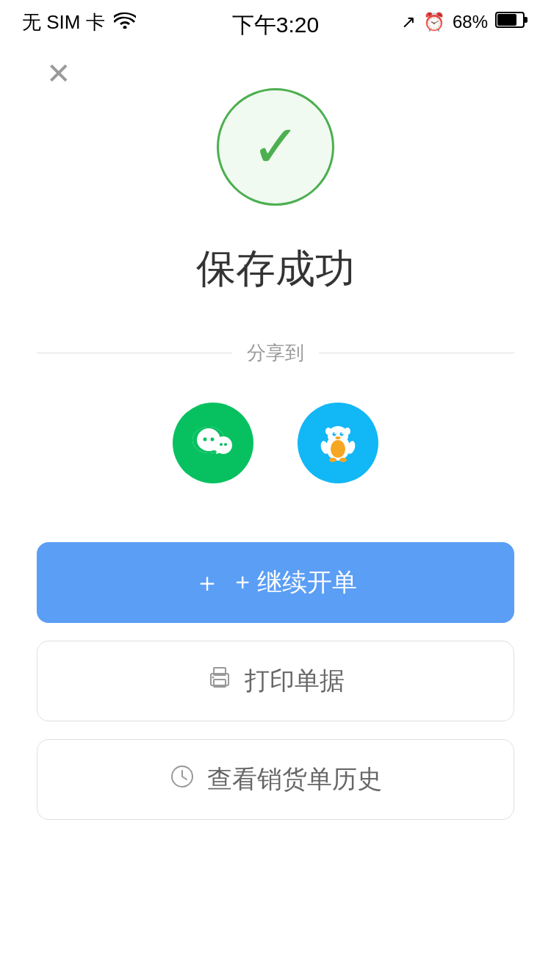 Image resolution: width=551 pixels, height=980 pixels. I want to click on history-label: 查看销货单历史, so click(295, 779).